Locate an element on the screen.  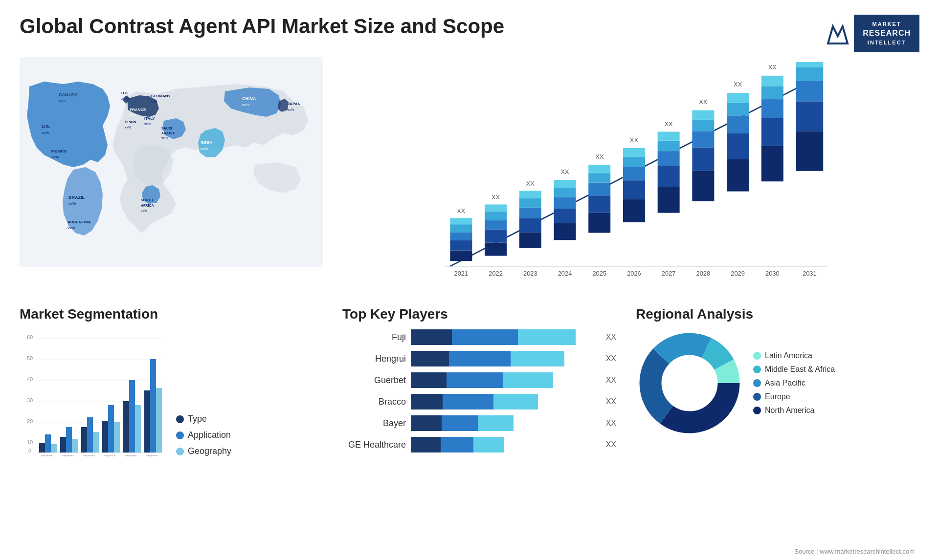
player-row-fuji: Fuji XX is located at coordinates (479, 337).